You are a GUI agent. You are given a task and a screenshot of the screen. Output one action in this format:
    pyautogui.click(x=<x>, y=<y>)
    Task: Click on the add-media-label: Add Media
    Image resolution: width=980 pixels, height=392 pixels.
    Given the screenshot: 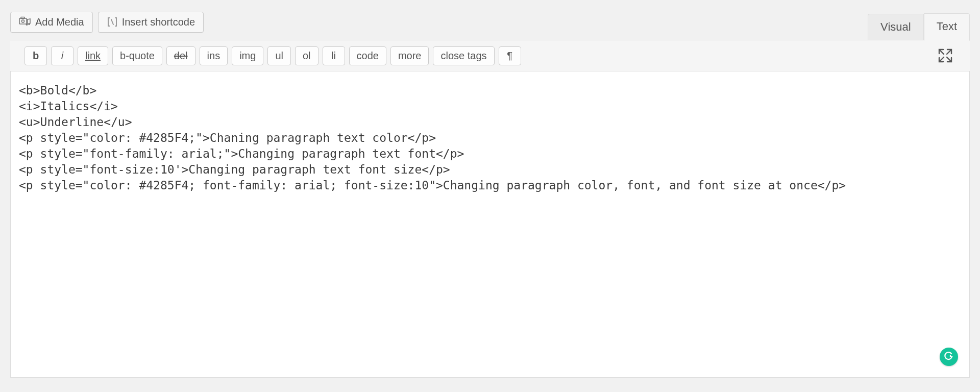 What is the action you would take?
    pyautogui.click(x=60, y=22)
    